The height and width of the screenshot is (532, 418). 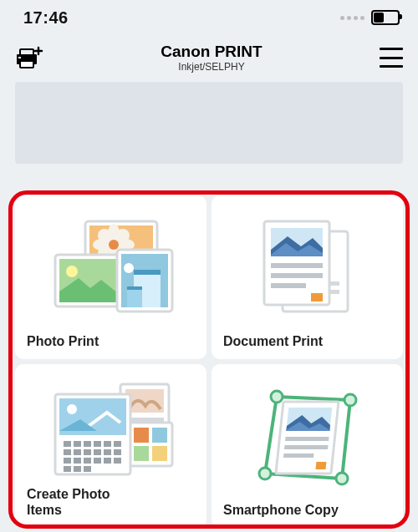 What do you see at coordinates (110, 269) in the screenshot?
I see `photo-print-icon` at bounding box center [110, 269].